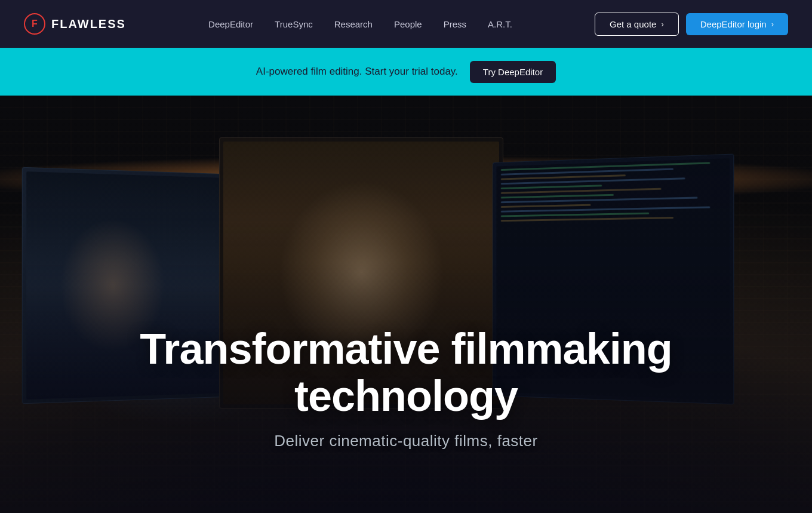  Describe the element at coordinates (406, 441) in the screenshot. I see `hero-subtitle: Deliver cinematic-quality films, faster` at that location.